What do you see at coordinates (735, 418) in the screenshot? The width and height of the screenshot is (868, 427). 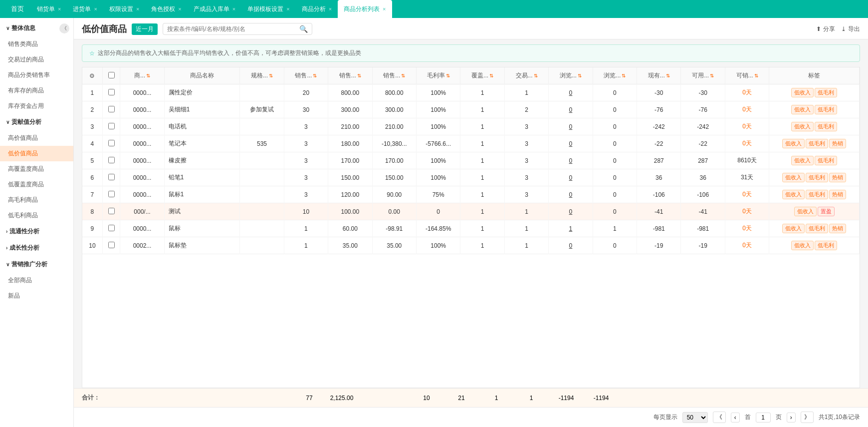 I see `prev-page-button: ‹` at bounding box center [735, 418].